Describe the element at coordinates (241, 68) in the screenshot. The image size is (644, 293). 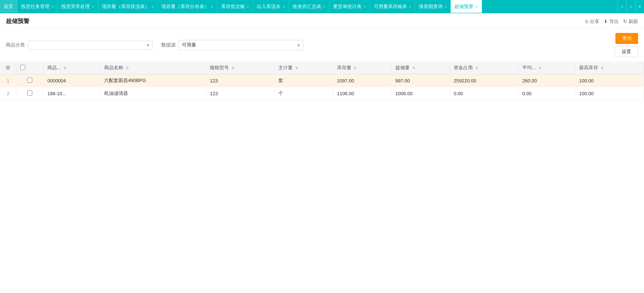
I see `col-spec: 规格型号 ⇅` at that location.